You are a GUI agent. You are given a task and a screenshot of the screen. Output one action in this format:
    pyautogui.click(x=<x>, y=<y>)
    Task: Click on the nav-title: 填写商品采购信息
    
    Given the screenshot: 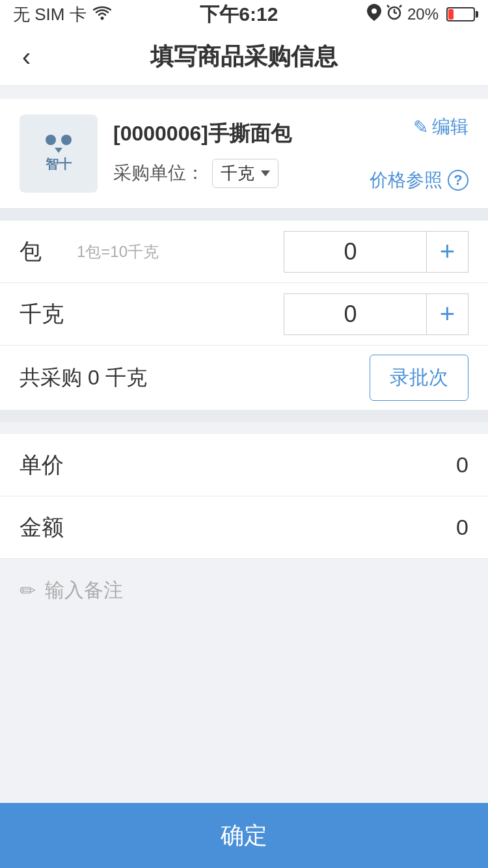 What is the action you would take?
    pyautogui.click(x=244, y=57)
    